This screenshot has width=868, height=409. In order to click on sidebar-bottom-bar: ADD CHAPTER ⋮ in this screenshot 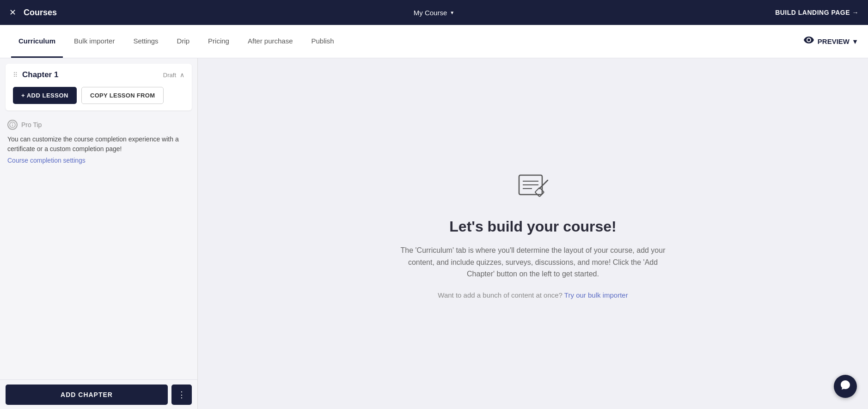, I will do `click(99, 394)`.